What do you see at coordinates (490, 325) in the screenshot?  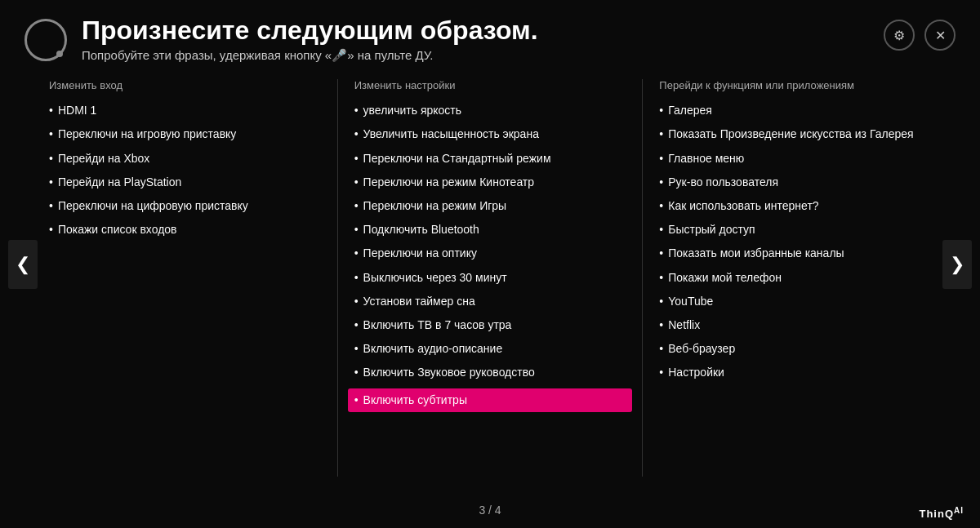 I see `list-item: • Включить ТВ в 7 часов утра` at bounding box center [490, 325].